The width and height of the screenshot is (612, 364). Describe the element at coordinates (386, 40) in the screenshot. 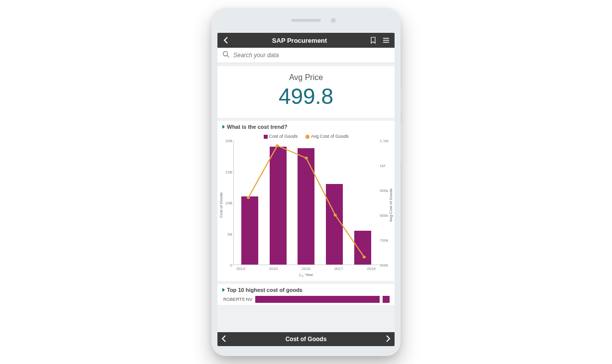

I see `menu-icon` at that location.